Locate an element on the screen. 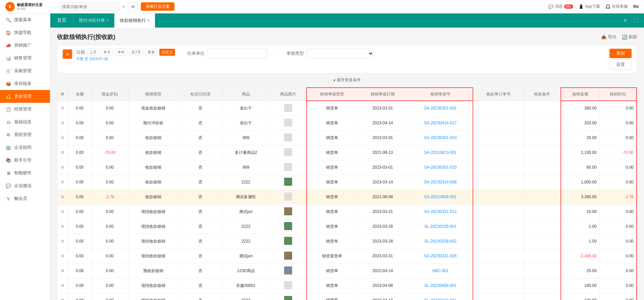  sidebar-item-quick-nav: 🏠 快捷导航 is located at coordinates (25, 33).